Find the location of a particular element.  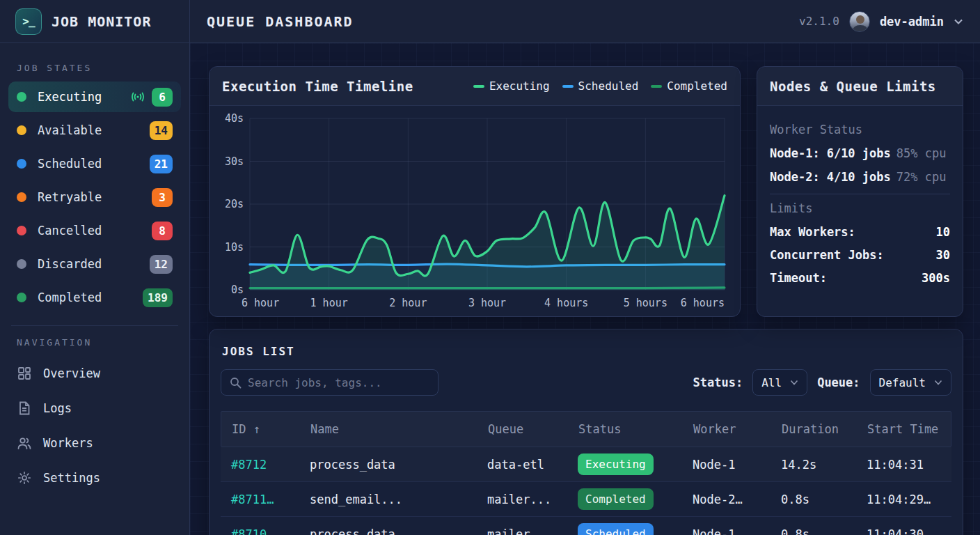

nav-label: Settings is located at coordinates (72, 478).